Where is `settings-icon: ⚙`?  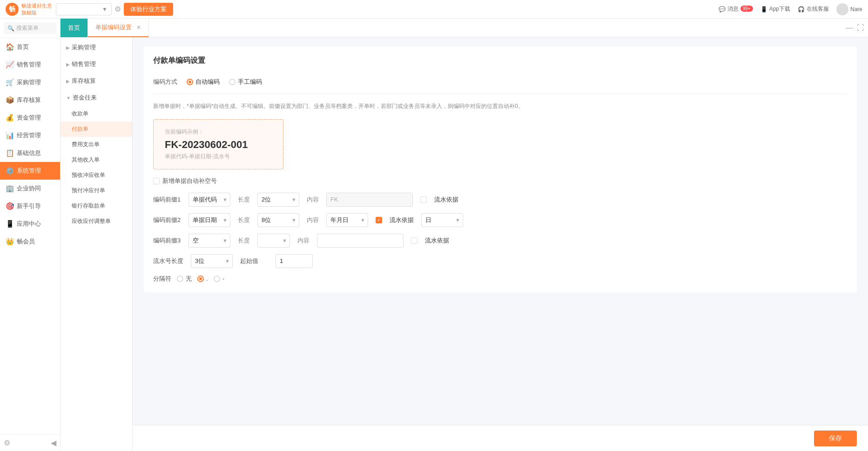
settings-icon: ⚙ is located at coordinates (118, 9).